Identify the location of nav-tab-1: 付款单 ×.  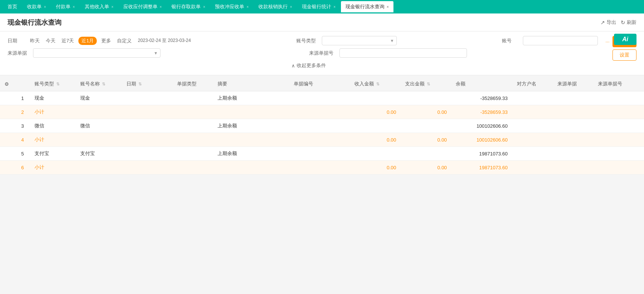
(65, 7).